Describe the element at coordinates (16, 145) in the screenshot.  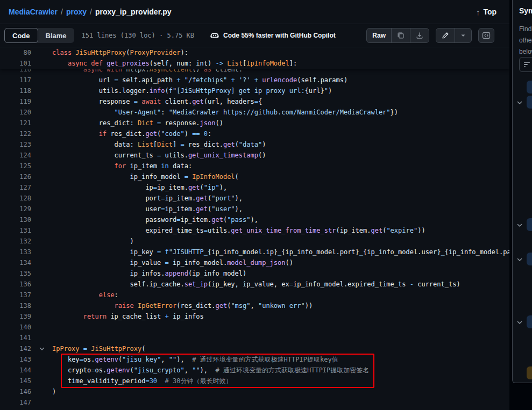
I see `line-number: 123` at that location.